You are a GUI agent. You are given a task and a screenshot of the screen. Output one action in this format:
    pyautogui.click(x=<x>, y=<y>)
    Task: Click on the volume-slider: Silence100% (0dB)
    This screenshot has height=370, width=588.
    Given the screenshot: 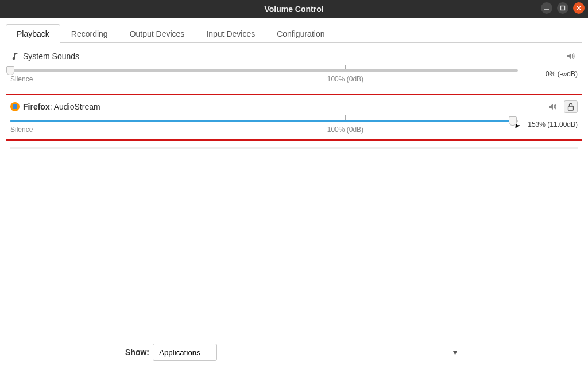 What is the action you would take?
    pyautogui.click(x=264, y=74)
    